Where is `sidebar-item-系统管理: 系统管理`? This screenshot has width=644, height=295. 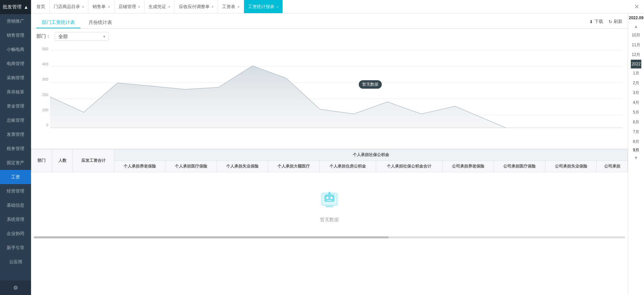
sidebar-item-系统管理: 系统管理 is located at coordinates (16, 219).